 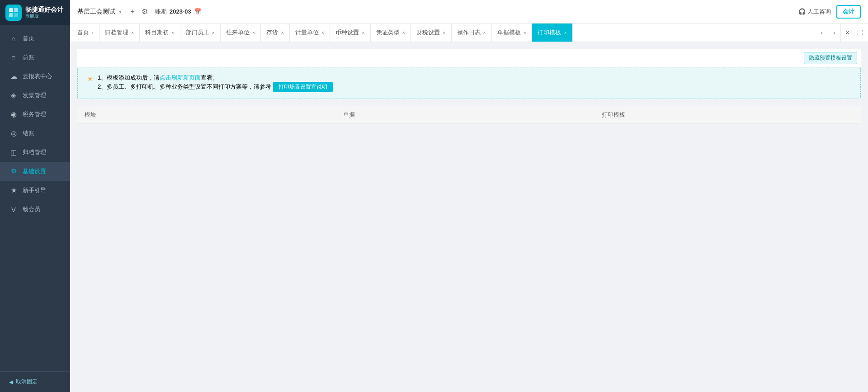 I want to click on sidebar-item-settings: ⚙基础设置, so click(x=35, y=171).